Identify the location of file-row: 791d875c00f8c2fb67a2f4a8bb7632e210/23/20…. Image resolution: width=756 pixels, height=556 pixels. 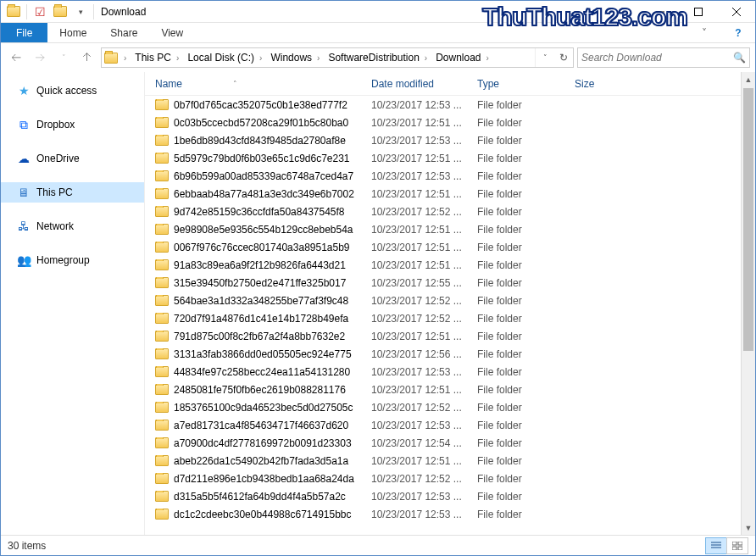
(450, 336).